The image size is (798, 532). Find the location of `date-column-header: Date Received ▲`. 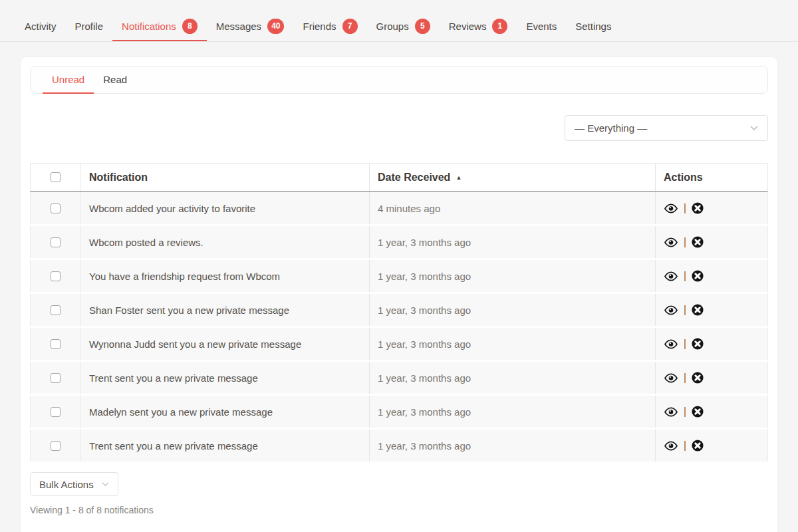

date-column-header: Date Received ▲ is located at coordinates (513, 177).